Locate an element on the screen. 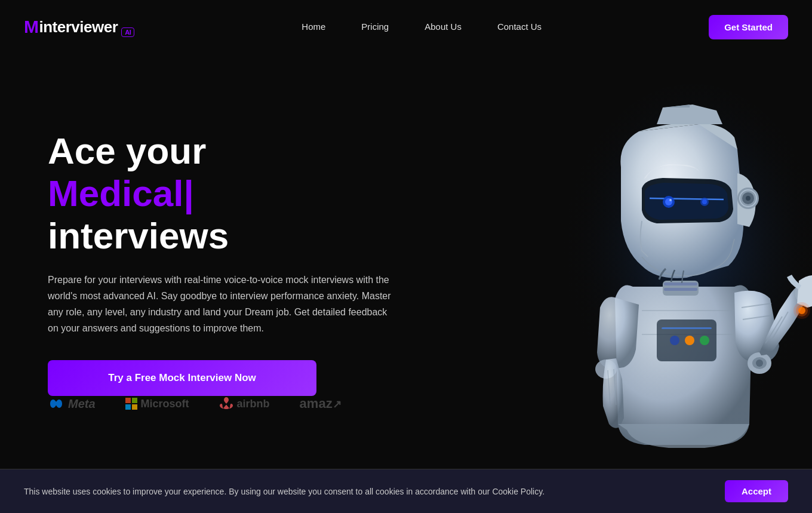 This screenshot has width=812, height=513. cookie-text: This website uses cookies to improve you… is located at coordinates (368, 492).